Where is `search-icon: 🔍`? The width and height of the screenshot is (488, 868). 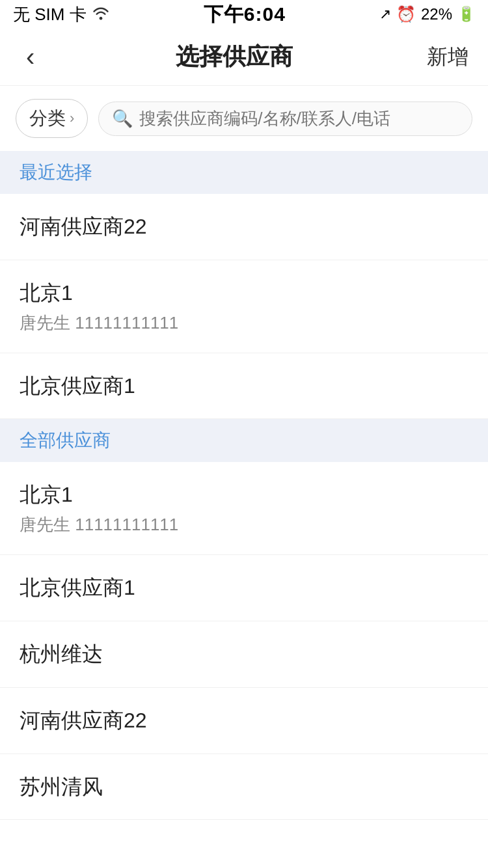 search-icon: 🔍 is located at coordinates (122, 118).